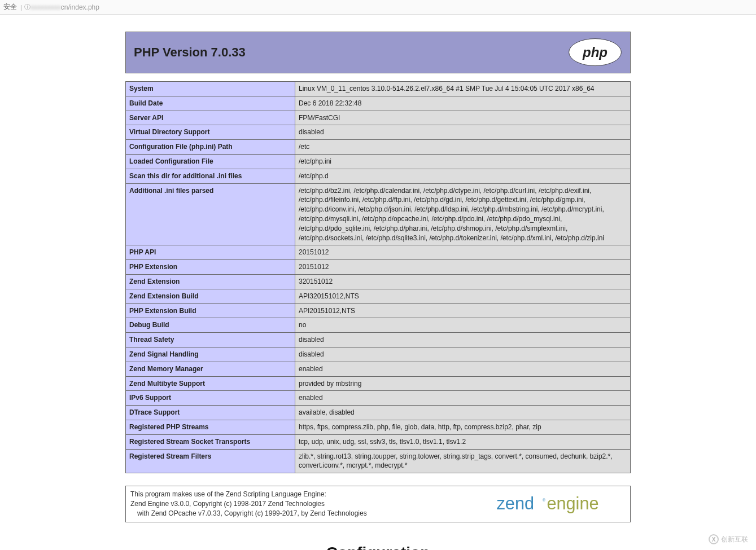 This screenshot has width=756, height=550. Describe the element at coordinates (463, 118) in the screenshot. I see `info-value: FPM/FastCGI` at that location.